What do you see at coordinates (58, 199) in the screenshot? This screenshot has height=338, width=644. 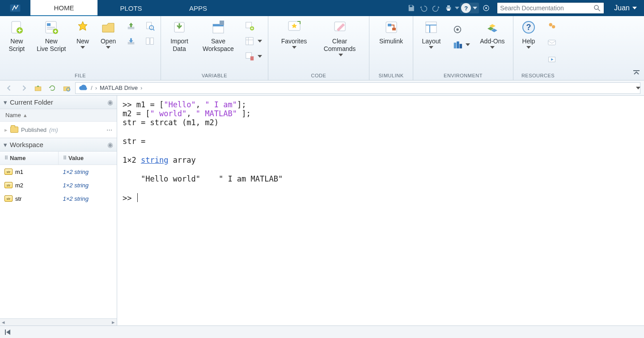 I see `workspace-row: strstr 1×2 string` at bounding box center [58, 199].